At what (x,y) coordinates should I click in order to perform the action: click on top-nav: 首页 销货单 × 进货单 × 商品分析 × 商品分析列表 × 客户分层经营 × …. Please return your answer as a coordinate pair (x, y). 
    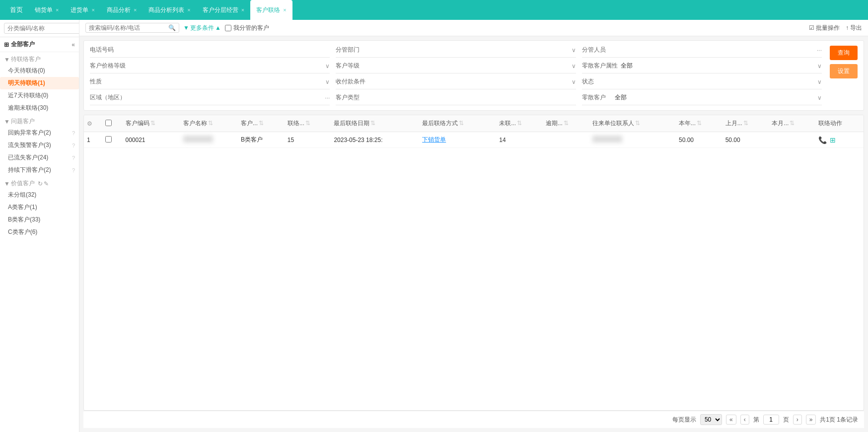
    Looking at the image, I should click on (434, 10).